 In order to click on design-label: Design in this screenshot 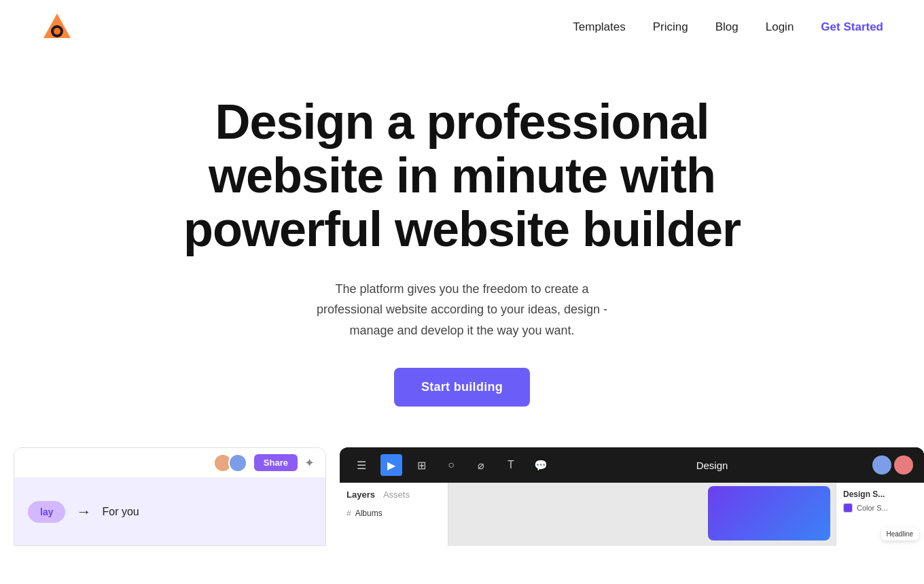, I will do `click(712, 465)`.